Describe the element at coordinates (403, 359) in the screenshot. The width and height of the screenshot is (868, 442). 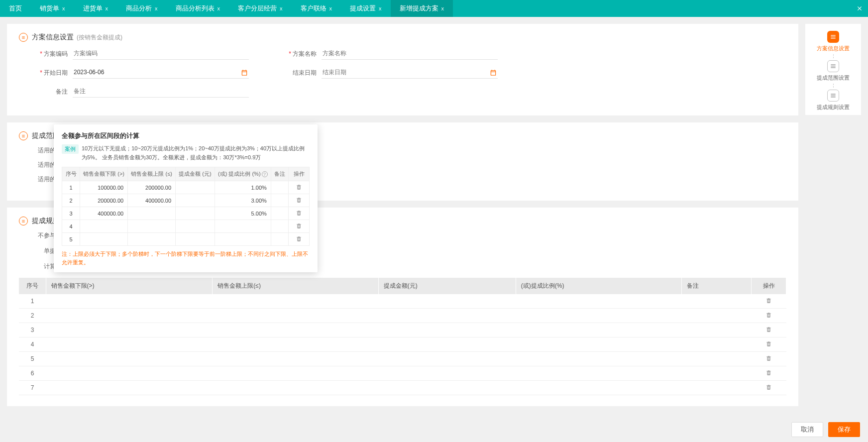
I see `table-row: 5` at that location.